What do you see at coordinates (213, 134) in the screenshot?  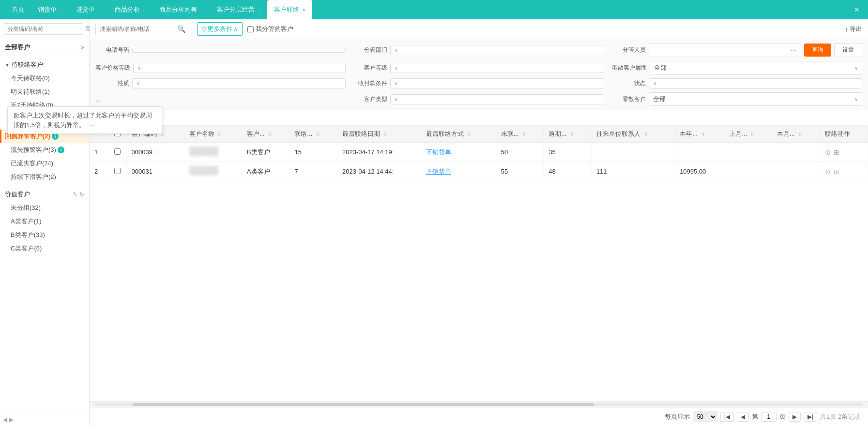 I see `col-name: 客户名称 ⇅` at bounding box center [213, 134].